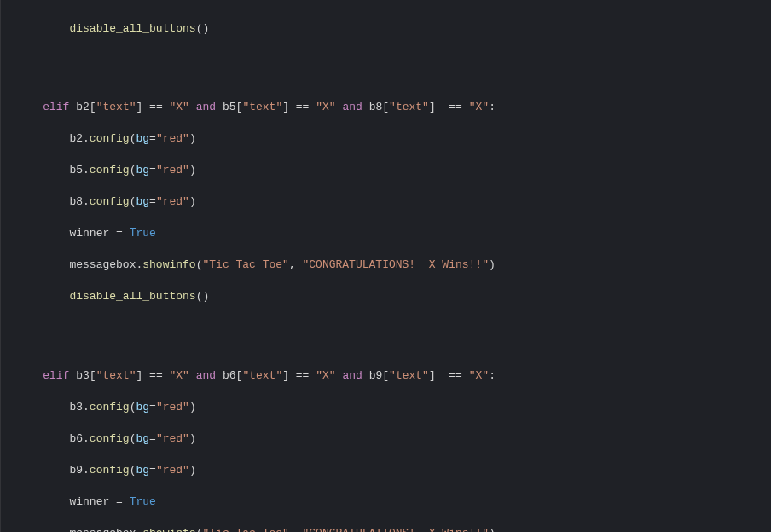 This screenshot has height=532, width=771. Describe the element at coordinates (56, 107) in the screenshot. I see `kw-elif: elif` at that location.